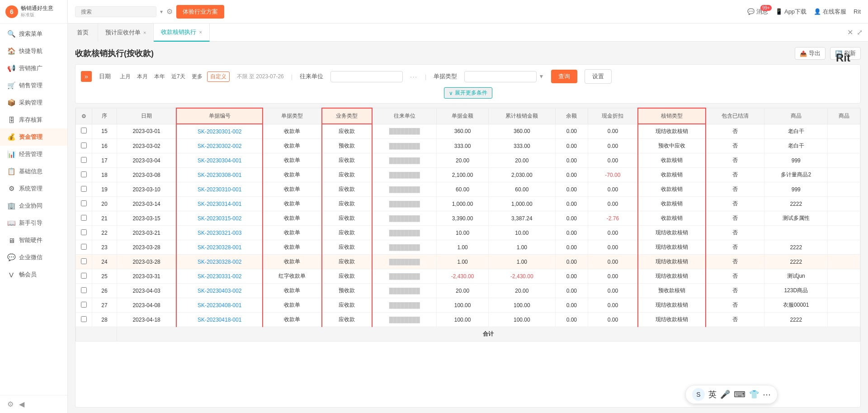 The height and width of the screenshot is (413, 868). Describe the element at coordinates (33, 137) in the screenshot. I see `sidebar-item-finance: 💰资金管理` at that location.